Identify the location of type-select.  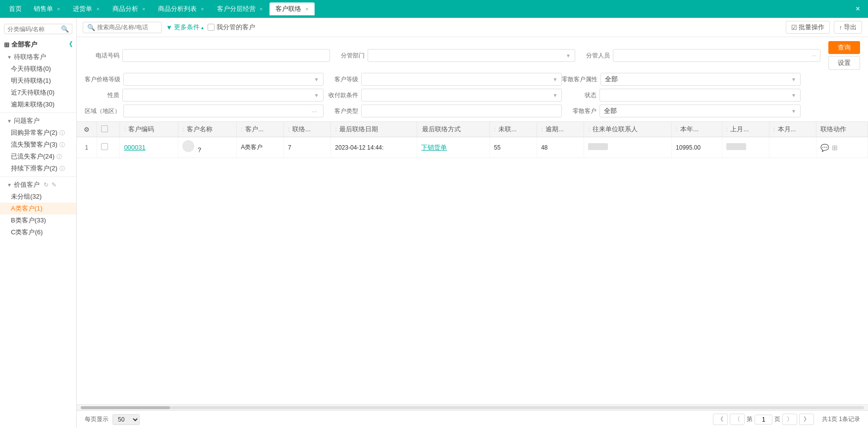
(462, 111).